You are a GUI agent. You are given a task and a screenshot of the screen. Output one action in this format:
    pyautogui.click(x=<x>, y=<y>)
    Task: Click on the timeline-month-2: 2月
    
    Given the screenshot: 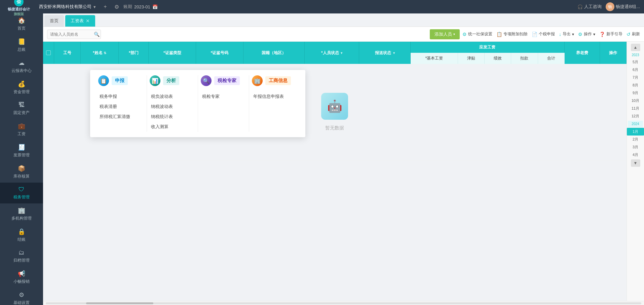 What is the action you would take?
    pyautogui.click(x=636, y=139)
    